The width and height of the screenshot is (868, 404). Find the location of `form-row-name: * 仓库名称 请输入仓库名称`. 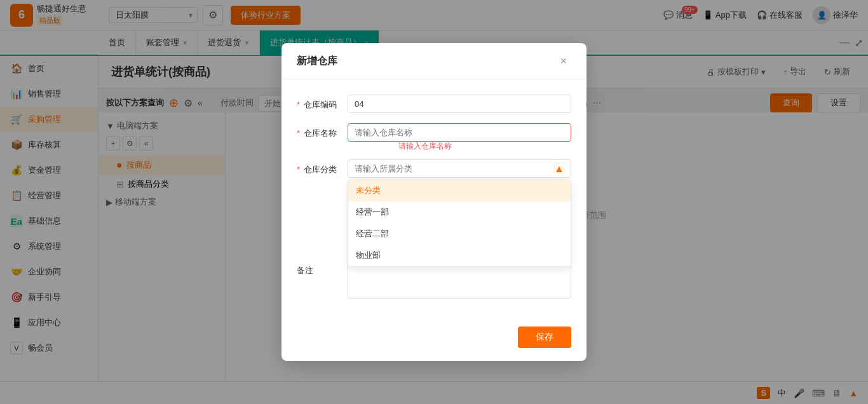

form-row-name: * 仓库名称 请输入仓库名称 is located at coordinates (434, 132).